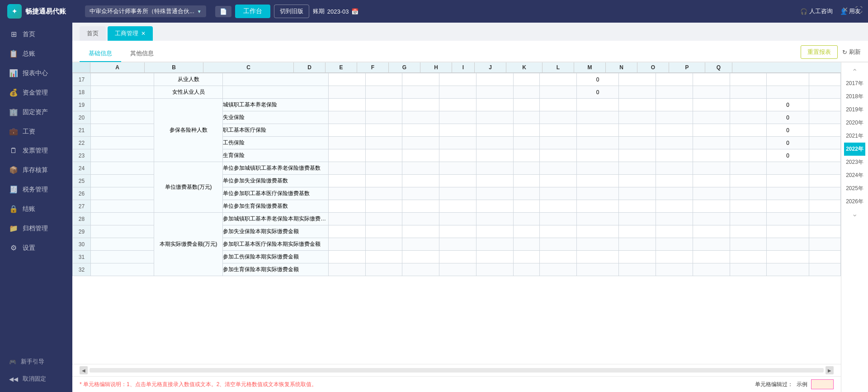  Describe the element at coordinates (189, 80) in the screenshot. I see `cell-b-17: 从业人数` at that location.